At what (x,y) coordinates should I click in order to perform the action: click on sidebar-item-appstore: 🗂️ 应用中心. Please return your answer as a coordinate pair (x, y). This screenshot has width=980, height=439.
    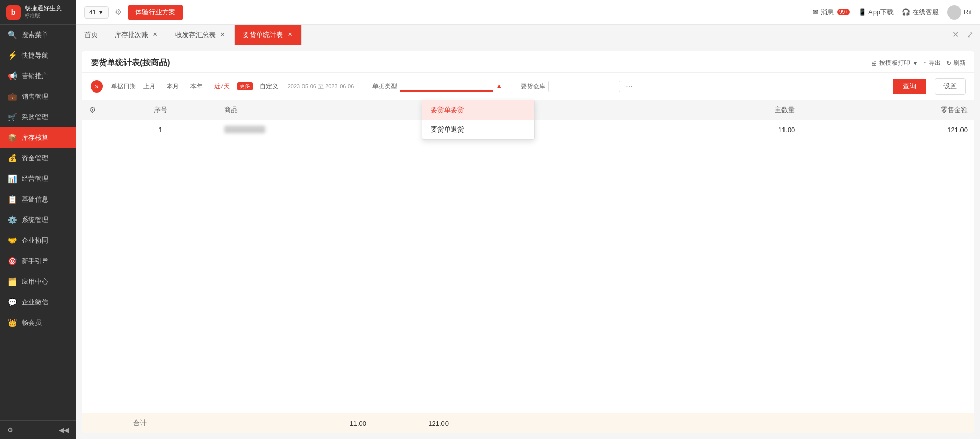
    Looking at the image, I should click on (38, 282).